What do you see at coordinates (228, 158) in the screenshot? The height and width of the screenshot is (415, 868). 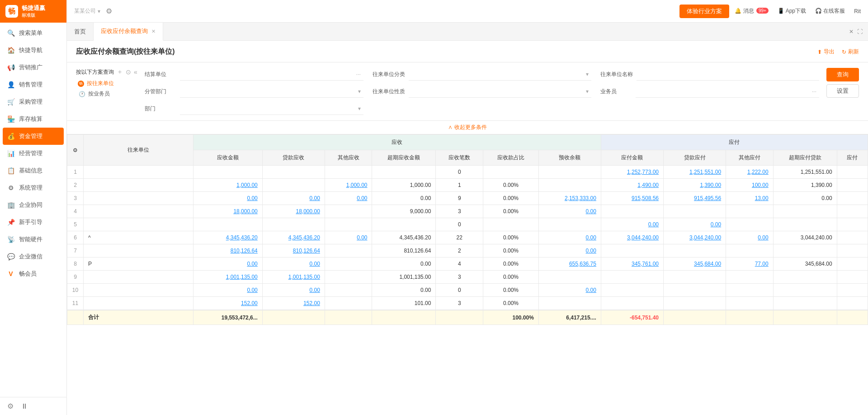 I see `ar-amount-header: 应收金额` at bounding box center [228, 158].